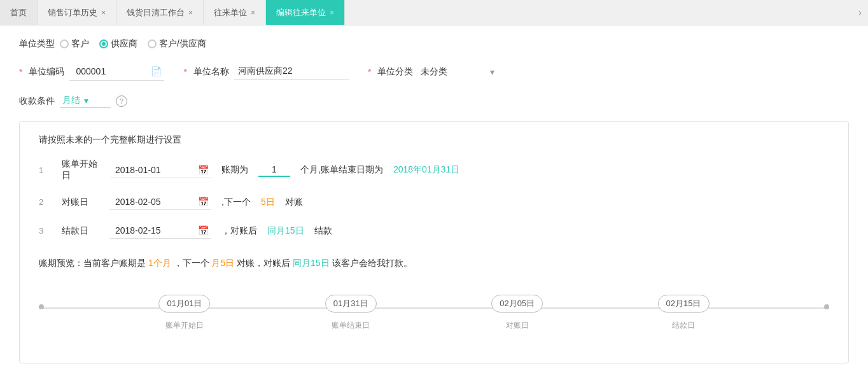  What do you see at coordinates (185, 304) in the screenshot?
I see `timeline-node-1: 01月01日` at bounding box center [185, 304].